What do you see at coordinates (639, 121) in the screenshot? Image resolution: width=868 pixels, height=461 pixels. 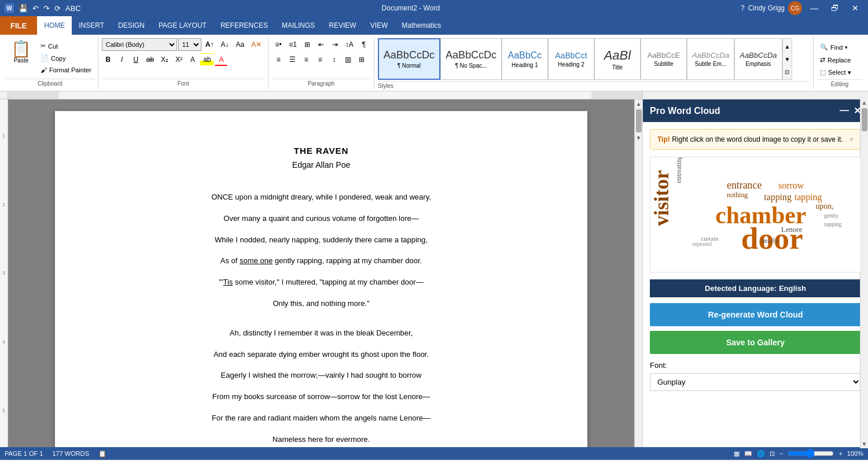 I see `scroll-thumb` at bounding box center [639, 121].